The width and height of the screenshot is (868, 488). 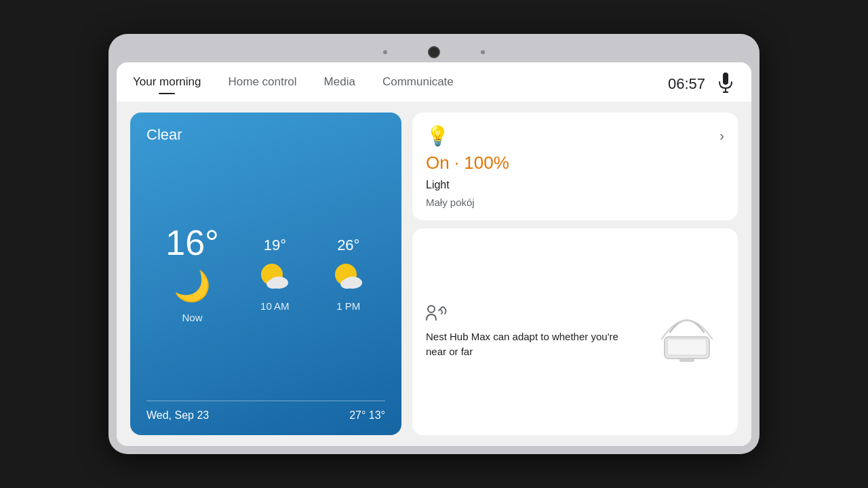 What do you see at coordinates (266, 415) in the screenshot?
I see `weather-footer: Wed, Sep 23 27° 13°` at bounding box center [266, 415].